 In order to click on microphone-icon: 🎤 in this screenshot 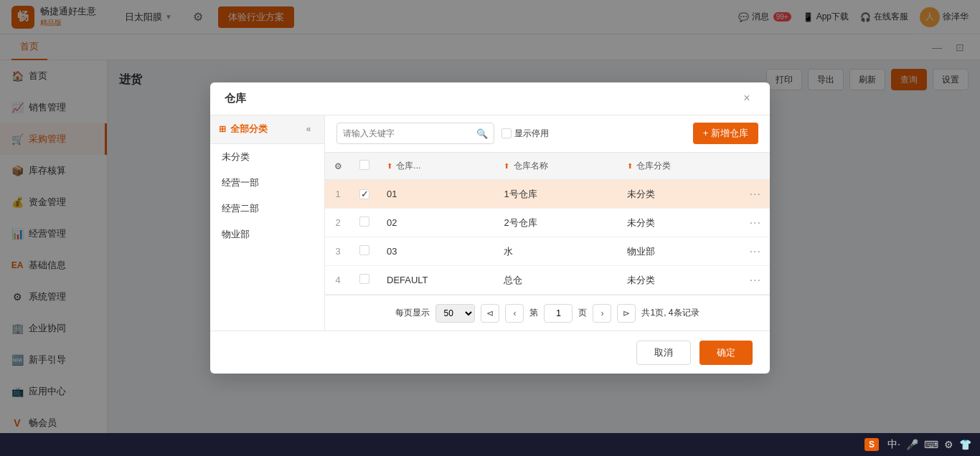, I will do `click(913, 445)`.